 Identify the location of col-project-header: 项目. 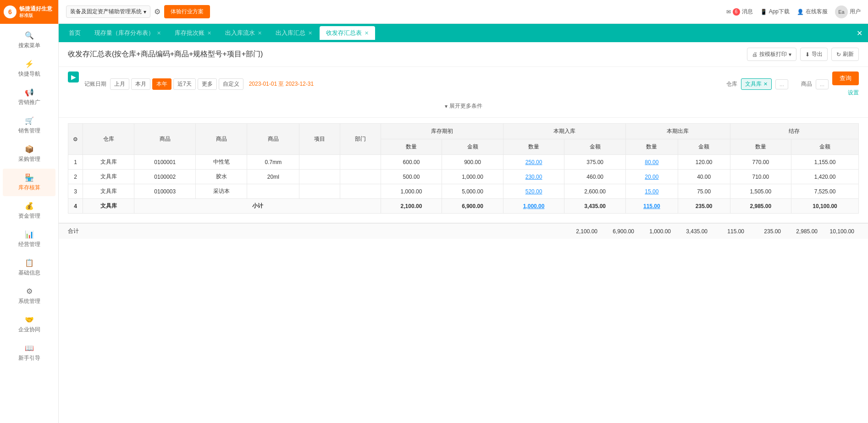
(320, 139).